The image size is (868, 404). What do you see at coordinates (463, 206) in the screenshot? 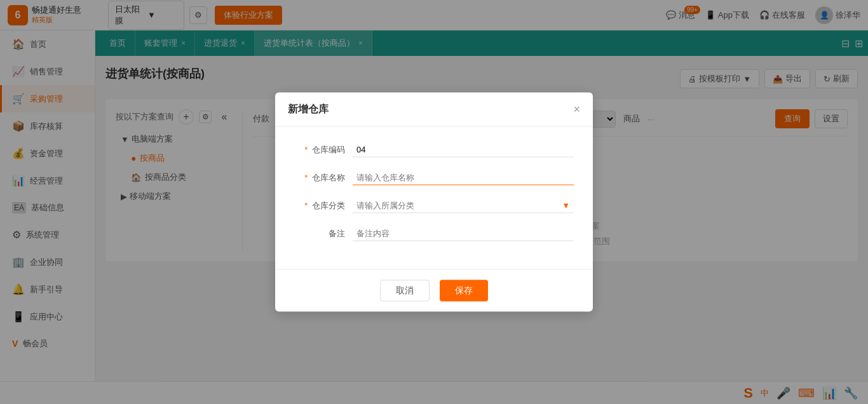
I see `category-select-wrap: ▼` at bounding box center [463, 206].